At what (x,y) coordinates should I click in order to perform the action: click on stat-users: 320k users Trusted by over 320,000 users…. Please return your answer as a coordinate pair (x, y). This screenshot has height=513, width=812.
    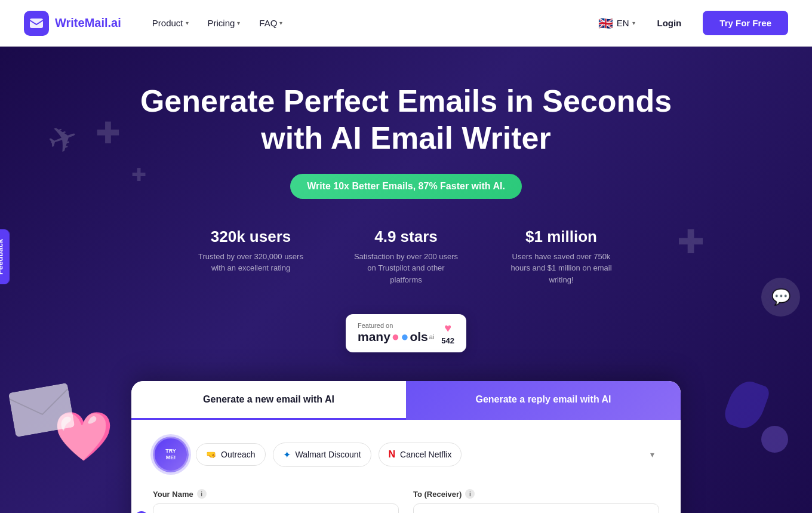
    Looking at the image, I should click on (251, 257).